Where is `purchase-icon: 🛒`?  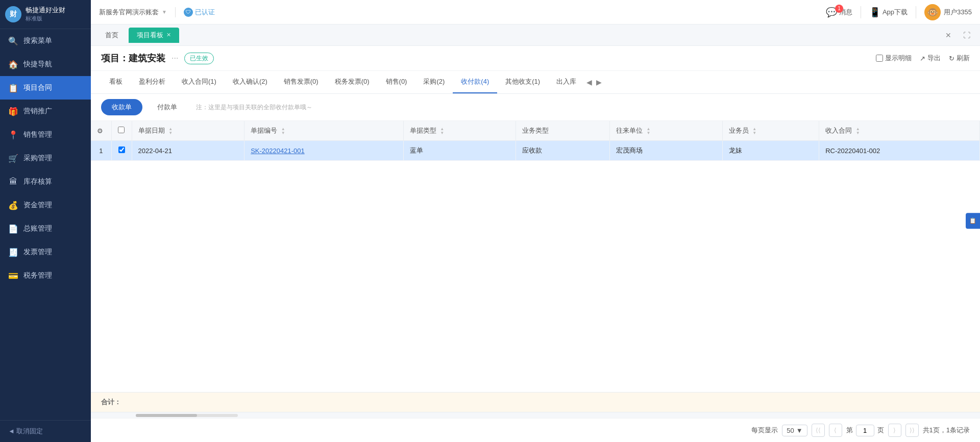 purchase-icon: 🛒 is located at coordinates (13, 158).